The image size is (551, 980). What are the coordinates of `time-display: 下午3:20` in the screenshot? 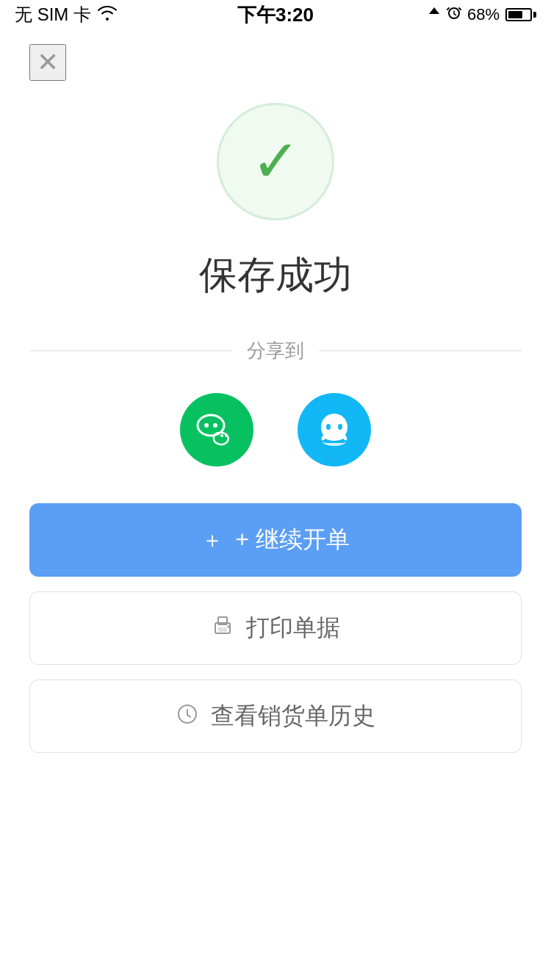 It's located at (276, 15).